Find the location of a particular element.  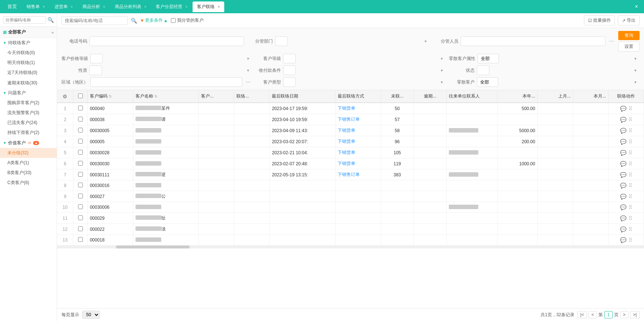

my-customers-checkbox is located at coordinates (173, 21).